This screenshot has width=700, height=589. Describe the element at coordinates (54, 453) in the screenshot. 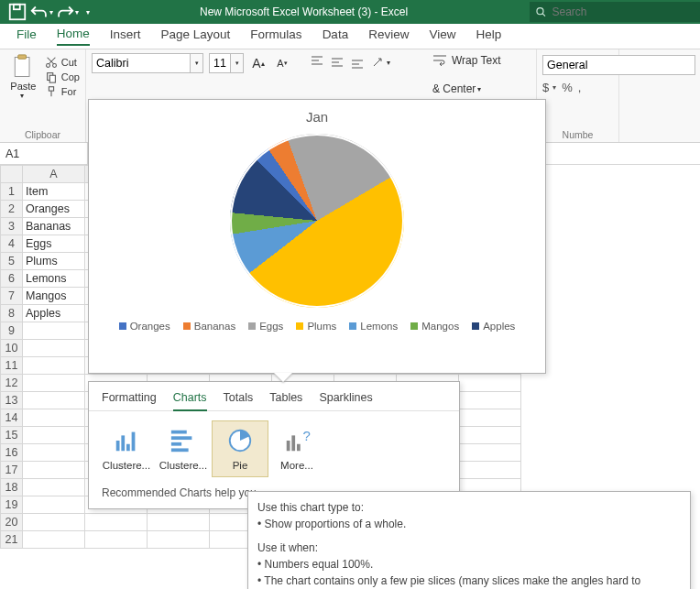

I see `cell-A16` at that location.